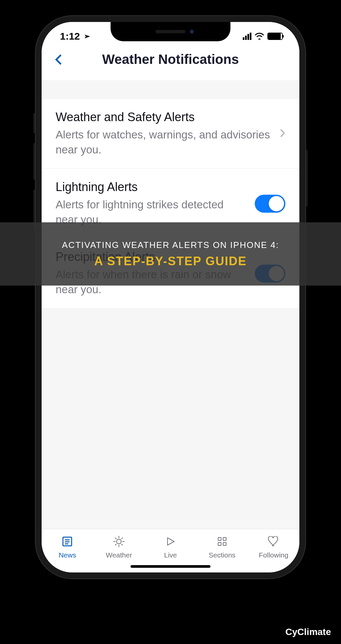 Image resolution: width=341 pixels, height=644 pixels. What do you see at coordinates (270, 204) in the screenshot?
I see `lightning-alerts-toggle` at bounding box center [270, 204].